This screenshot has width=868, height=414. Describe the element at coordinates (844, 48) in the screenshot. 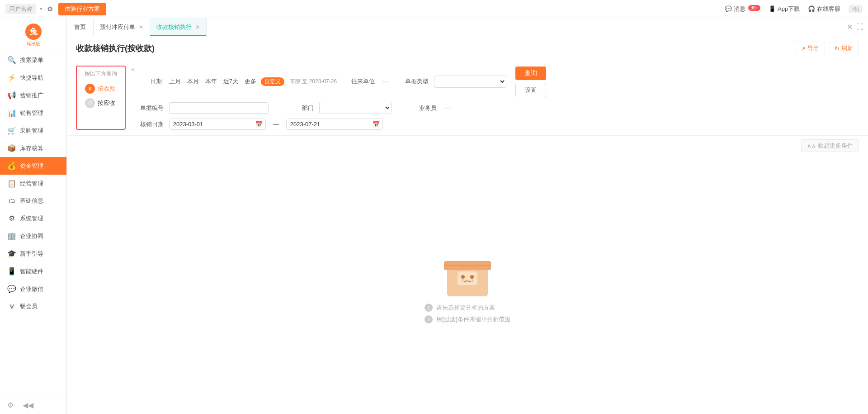

I see `refresh-button: ↻ 刷新` at that location.